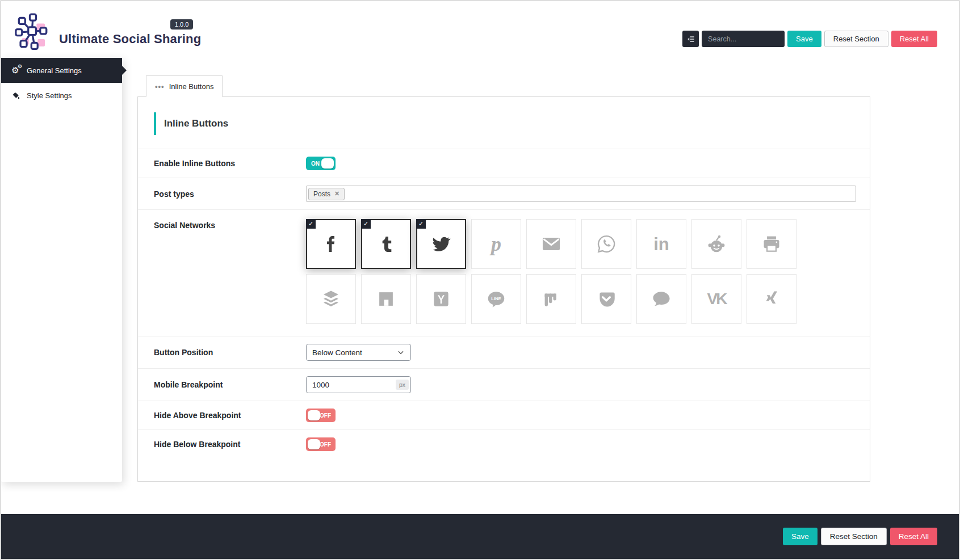  What do you see at coordinates (331, 244) in the screenshot?
I see `network-facebook: ✓` at bounding box center [331, 244].